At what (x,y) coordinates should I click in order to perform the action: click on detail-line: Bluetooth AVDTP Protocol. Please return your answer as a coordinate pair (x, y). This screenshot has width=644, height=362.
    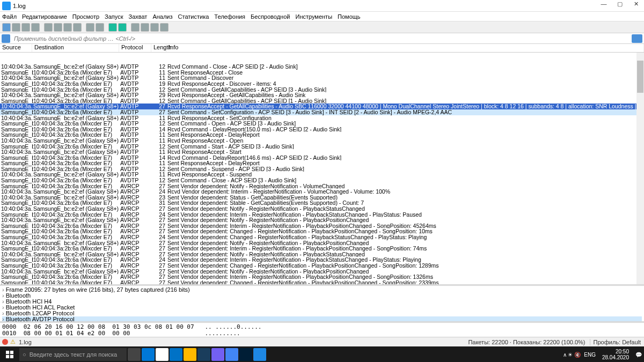
    Looking at the image, I should click on (322, 319).